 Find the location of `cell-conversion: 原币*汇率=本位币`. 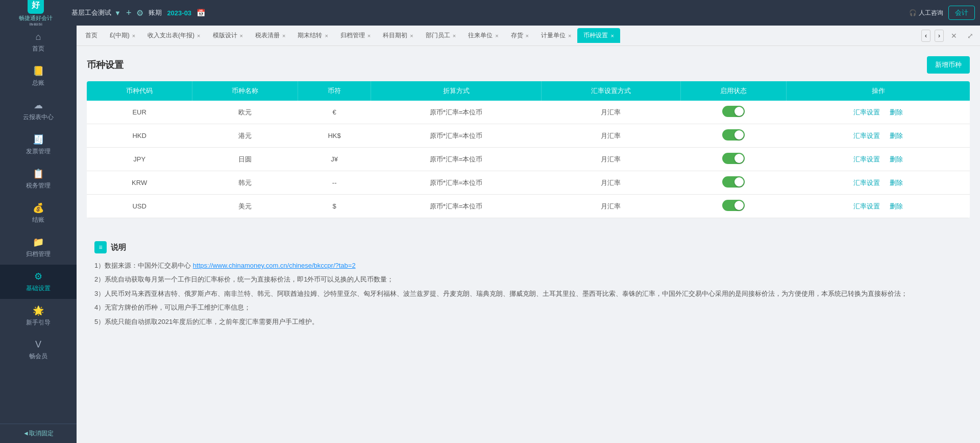

cell-conversion: 原币*汇率=本位币 is located at coordinates (456, 183).